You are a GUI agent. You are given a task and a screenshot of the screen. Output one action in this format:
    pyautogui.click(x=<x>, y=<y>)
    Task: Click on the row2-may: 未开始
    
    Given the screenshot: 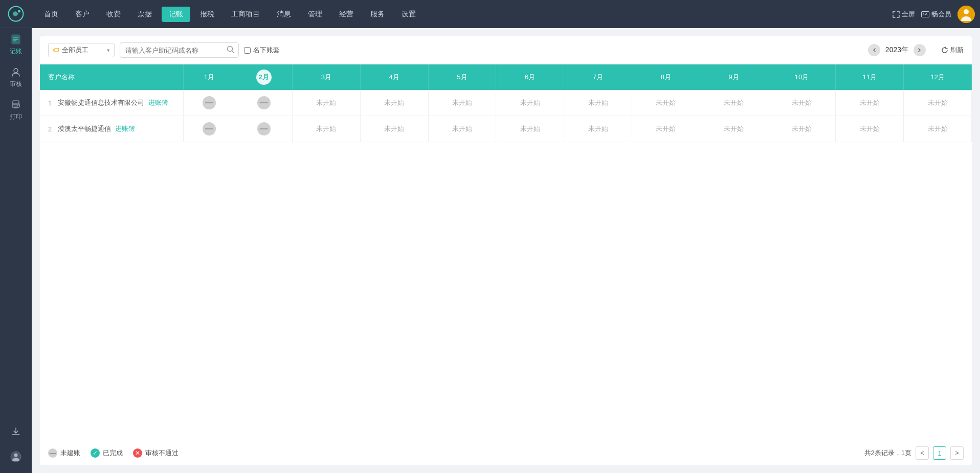 What is the action you would take?
    pyautogui.click(x=462, y=129)
    